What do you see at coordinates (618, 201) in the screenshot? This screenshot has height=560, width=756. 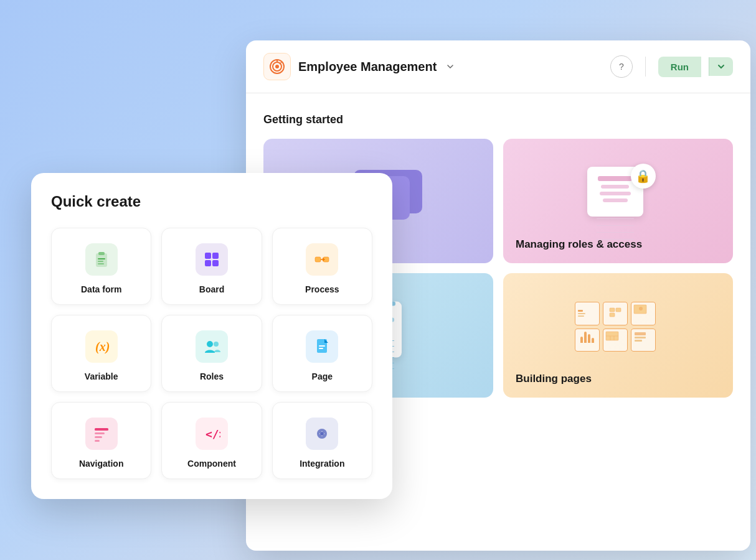 I see `card-managing-roles: 🔒 Managing roles & access` at bounding box center [618, 201].